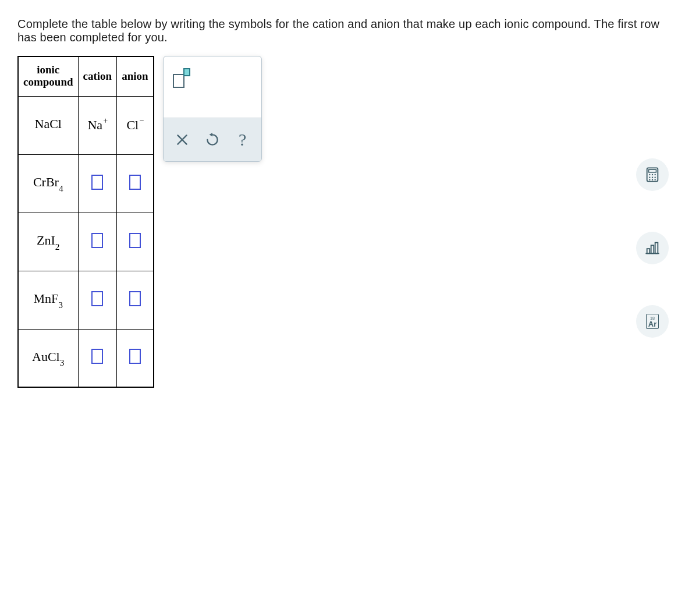 The width and height of the screenshot is (685, 616). Describe the element at coordinates (652, 248) in the screenshot. I see `side-toolbar: 18 Ar` at that location.